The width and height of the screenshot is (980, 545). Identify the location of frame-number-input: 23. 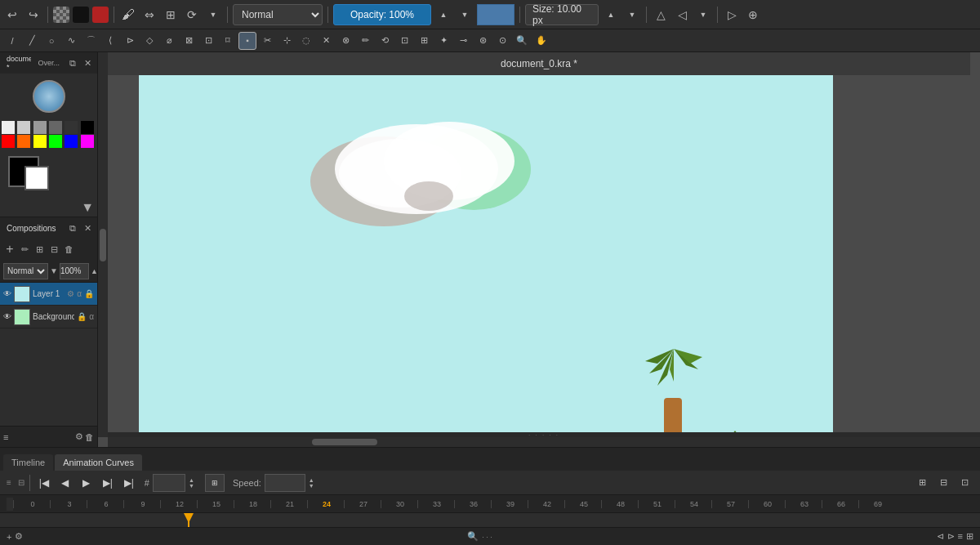
(169, 483).